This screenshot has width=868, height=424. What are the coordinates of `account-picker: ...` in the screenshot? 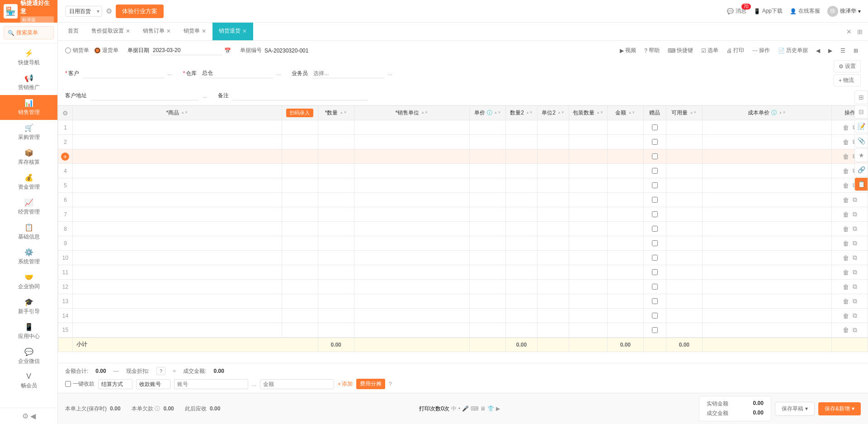 It's located at (254, 384).